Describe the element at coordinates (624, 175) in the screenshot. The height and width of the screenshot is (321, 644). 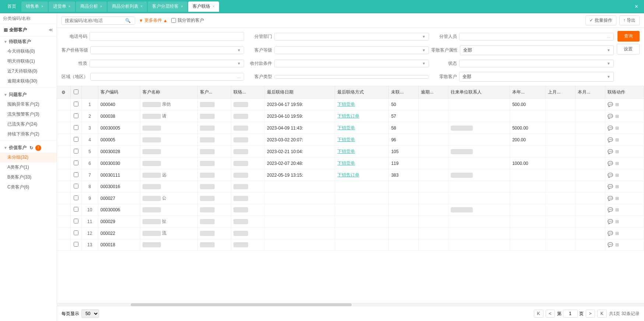
I see `td-actions-7: 💬 ⊞` at that location.